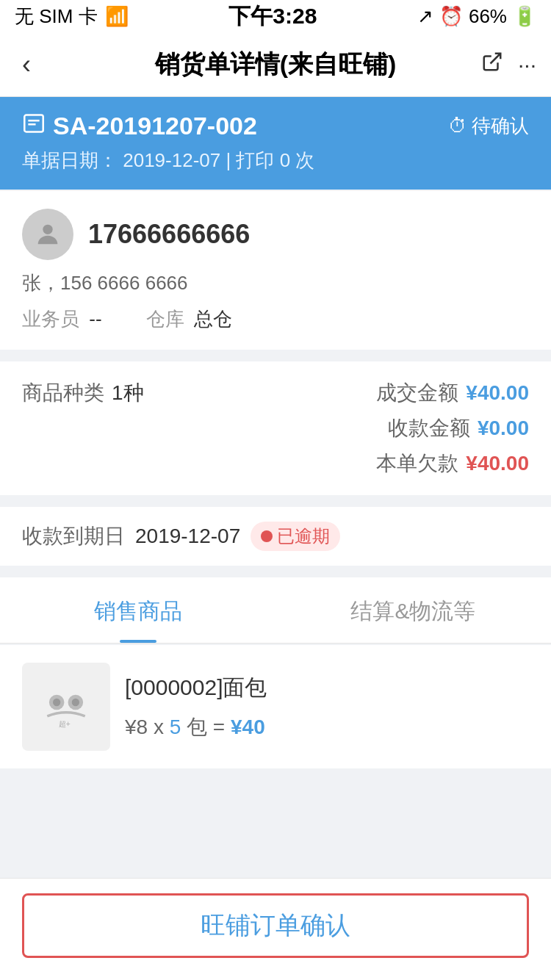  Describe the element at coordinates (172, 160) in the screenshot. I see `order-date-value: 2019-12-07` at that location.